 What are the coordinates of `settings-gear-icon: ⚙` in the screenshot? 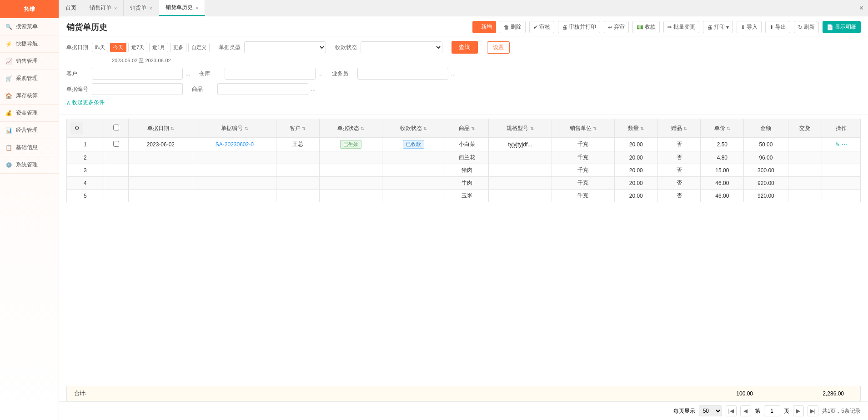 It's located at (77, 128).